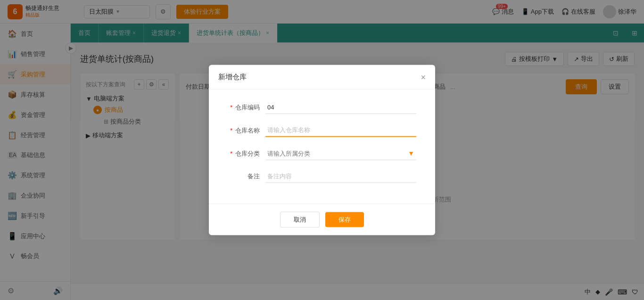 The height and width of the screenshot is (300, 644). Describe the element at coordinates (322, 130) in the screenshot. I see `form-row-name: * 仓库名称` at that location.